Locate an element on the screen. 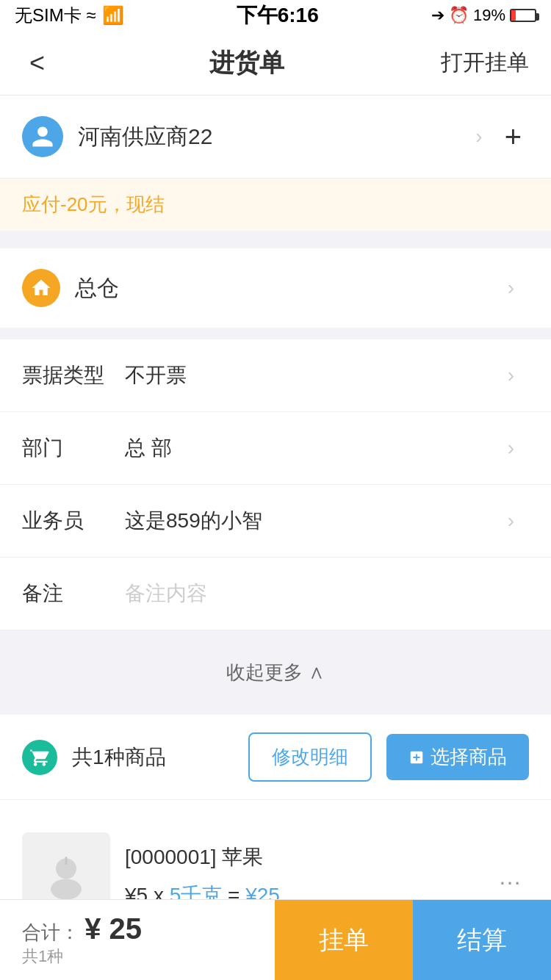  invoice-label: 票据类型 is located at coordinates (73, 375).